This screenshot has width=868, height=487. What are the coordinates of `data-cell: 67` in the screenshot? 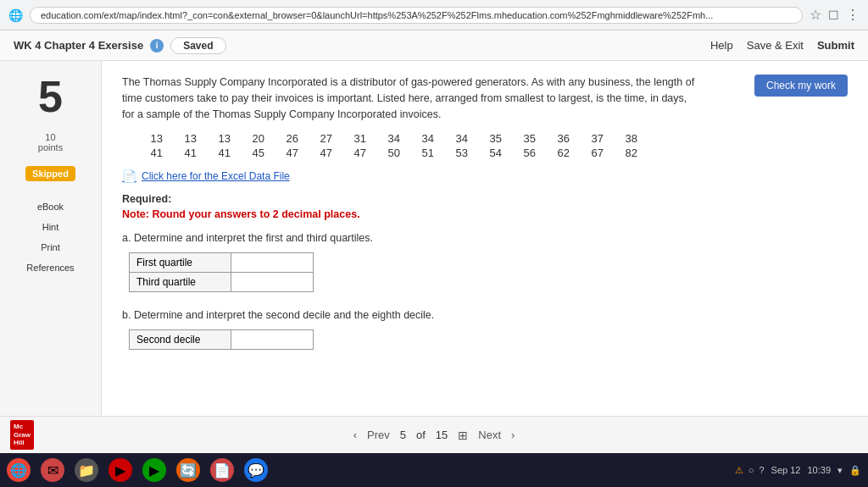 It's located at (593, 152).